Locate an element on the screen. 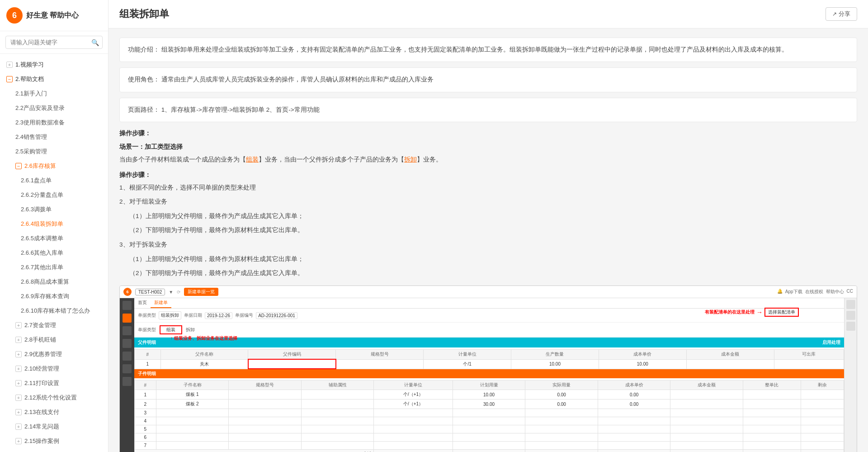 Image resolution: width=868 pixels, height=452 pixels. cell-unit: 个/1 is located at coordinates (467, 364).